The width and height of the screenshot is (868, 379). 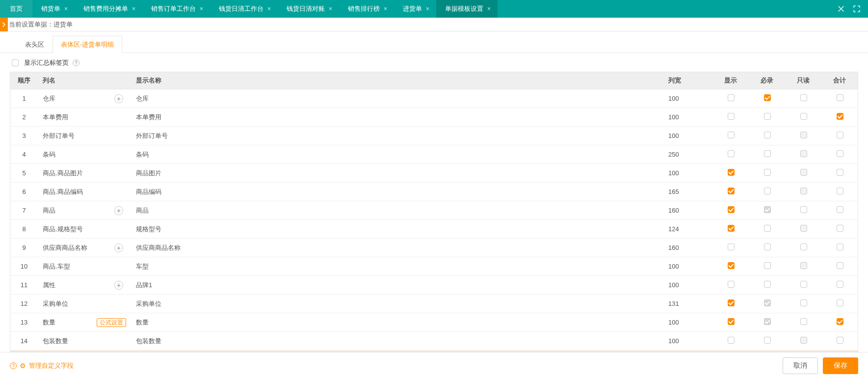 What do you see at coordinates (434, 99) in the screenshot?
I see `table-row: 1仓库+仓库100` at bounding box center [434, 99].